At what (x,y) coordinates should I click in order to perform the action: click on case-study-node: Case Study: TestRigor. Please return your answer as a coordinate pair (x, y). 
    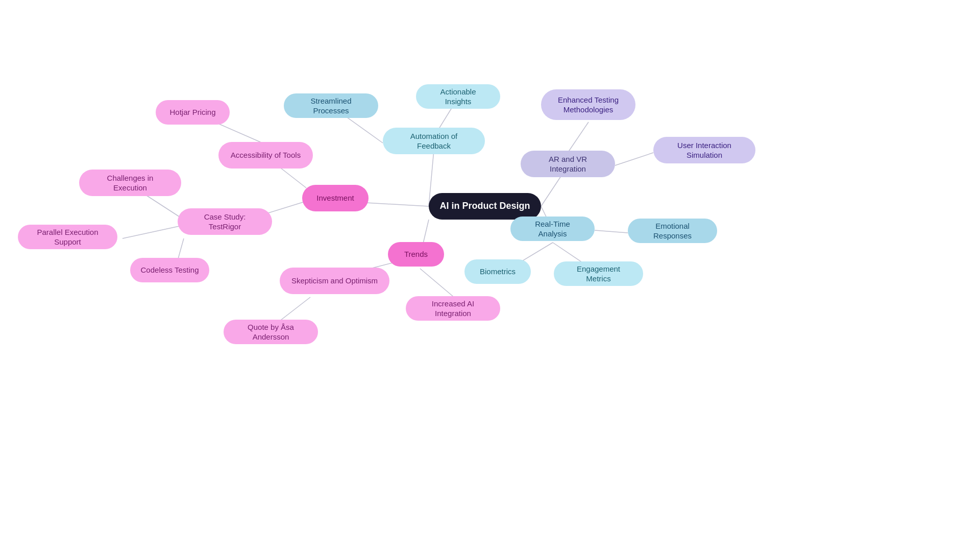
    Looking at the image, I should click on (225, 222).